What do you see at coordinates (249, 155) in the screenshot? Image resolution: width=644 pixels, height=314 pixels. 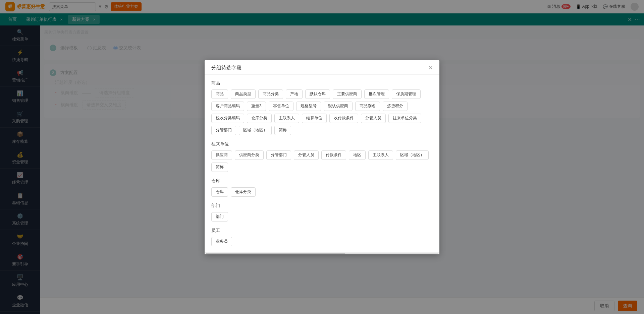 I see `field-supplier-category: 供应商分类` at bounding box center [249, 155].